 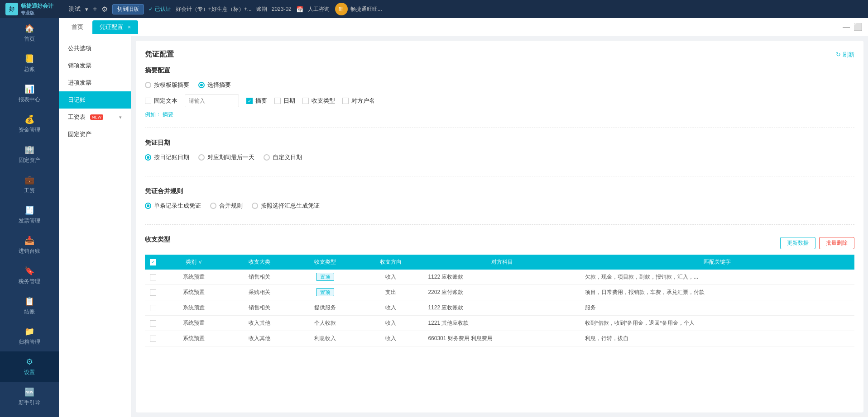 What do you see at coordinates (29, 155) in the screenshot?
I see `sidebar-item-assets: 🏢 固定资产` at bounding box center [29, 155].